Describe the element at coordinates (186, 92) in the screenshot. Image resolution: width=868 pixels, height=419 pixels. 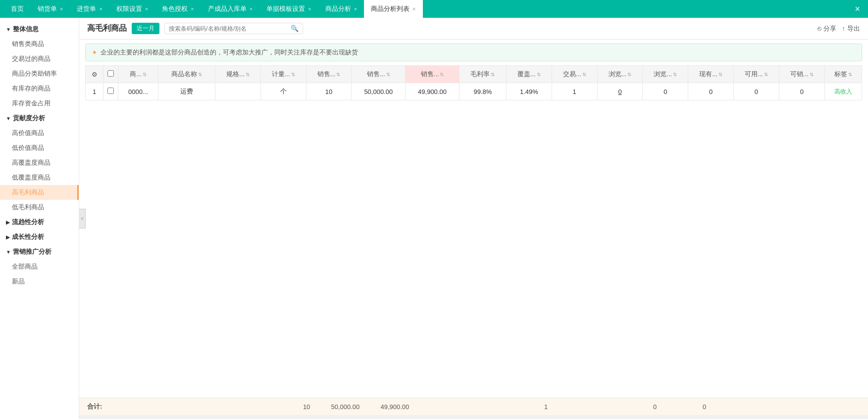
I see `cell-name: 运费` at that location.